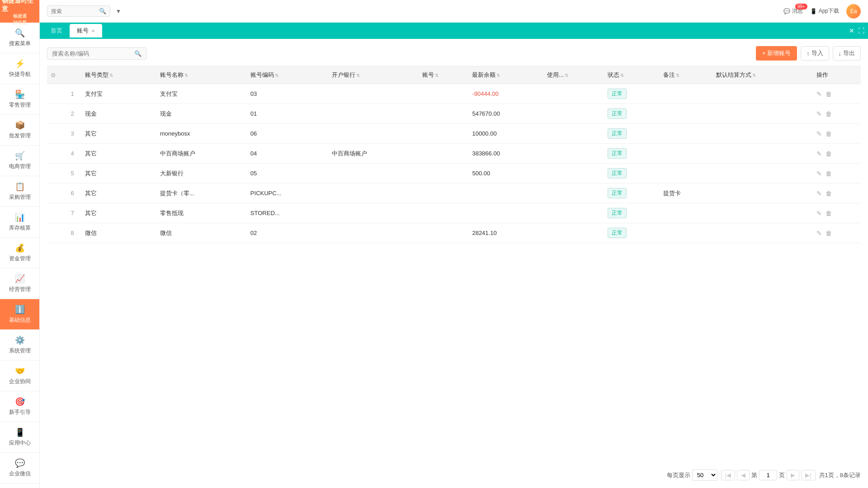  Describe the element at coordinates (86, 31) in the screenshot. I see `tab-account: 账号✕` at that location.